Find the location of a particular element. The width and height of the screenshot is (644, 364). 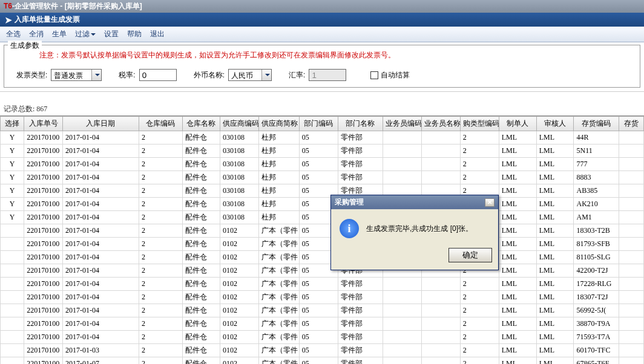

settings-button: 设置 is located at coordinates (111, 34).